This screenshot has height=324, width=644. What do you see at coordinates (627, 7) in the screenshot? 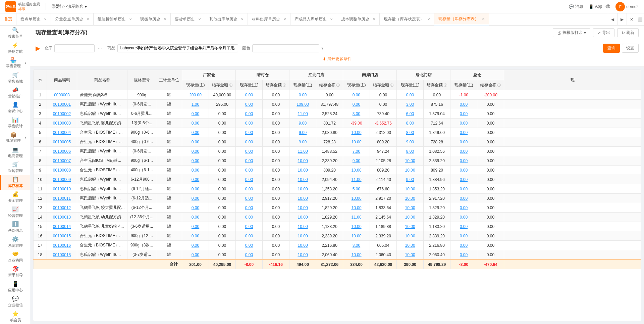
I see `user-area: E demo2` at bounding box center [627, 7].